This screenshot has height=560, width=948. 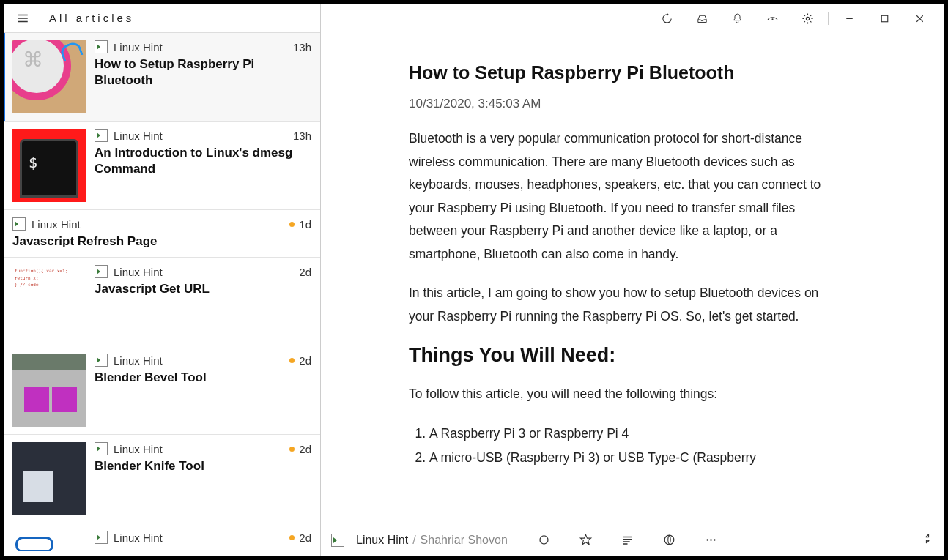 What do you see at coordinates (300, 224) in the screenshot?
I see `article-time: 1d` at bounding box center [300, 224].